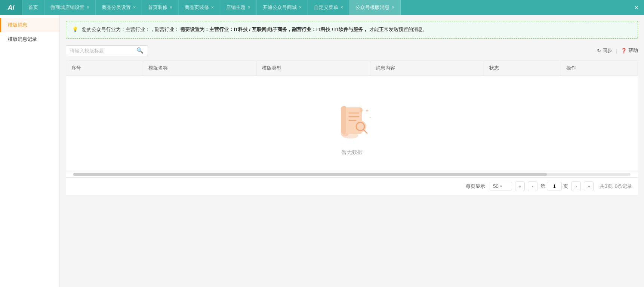  I want to click on notice-box: 💡 您的公众号行业为：主营行业：，副营行业： 需要设置为：主营行业：IT科技 /…, so click(352, 30).